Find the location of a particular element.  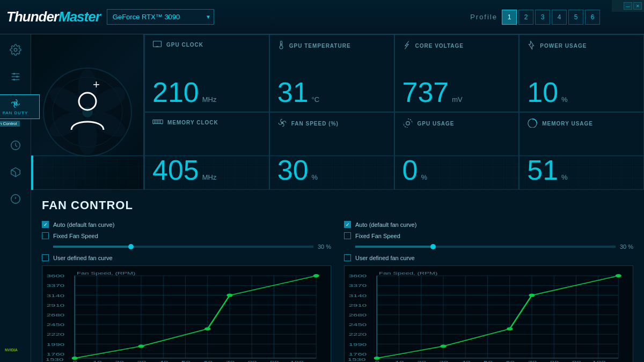

core-voltage-unit: mV is located at coordinates (457, 100).